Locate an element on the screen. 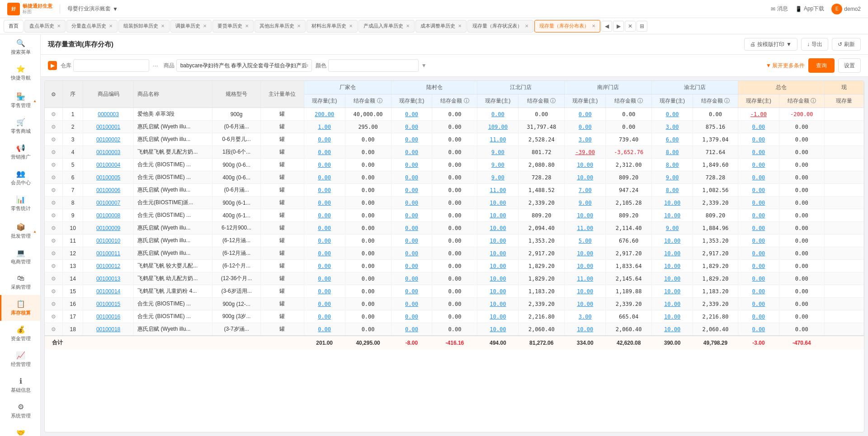  col-spec-header: 规格型号 is located at coordinates (237, 94).